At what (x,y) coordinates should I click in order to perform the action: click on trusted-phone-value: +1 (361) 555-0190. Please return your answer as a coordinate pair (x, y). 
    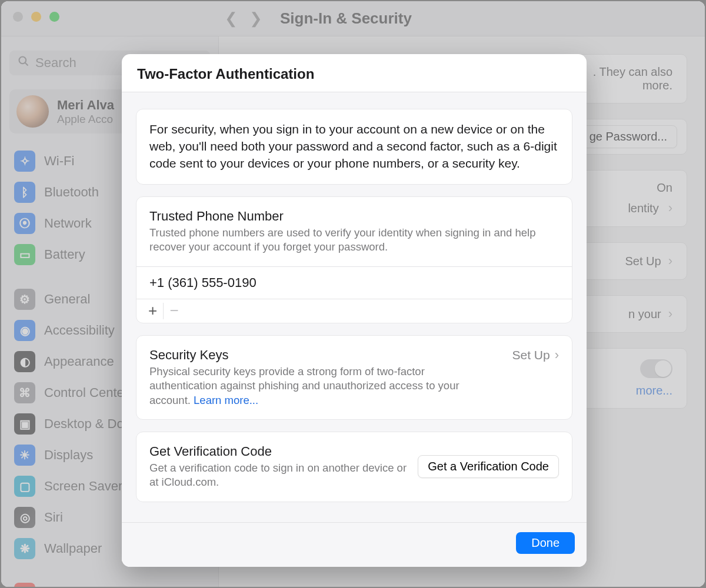
    Looking at the image, I should click on (203, 282).